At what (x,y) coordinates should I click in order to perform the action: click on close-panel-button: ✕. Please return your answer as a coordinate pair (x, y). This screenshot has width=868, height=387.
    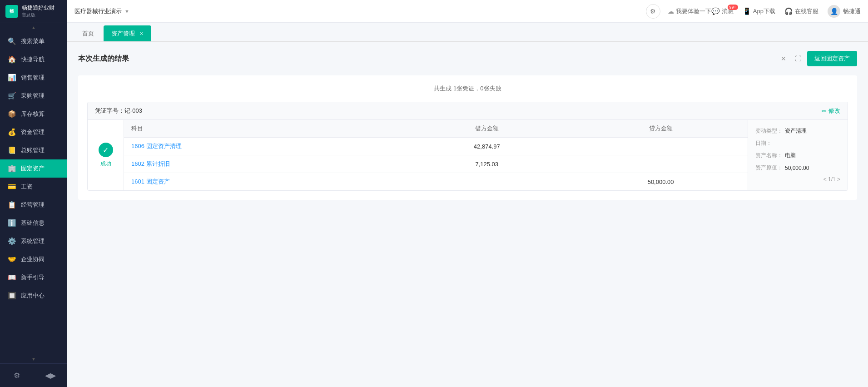
    Looking at the image, I should click on (784, 59).